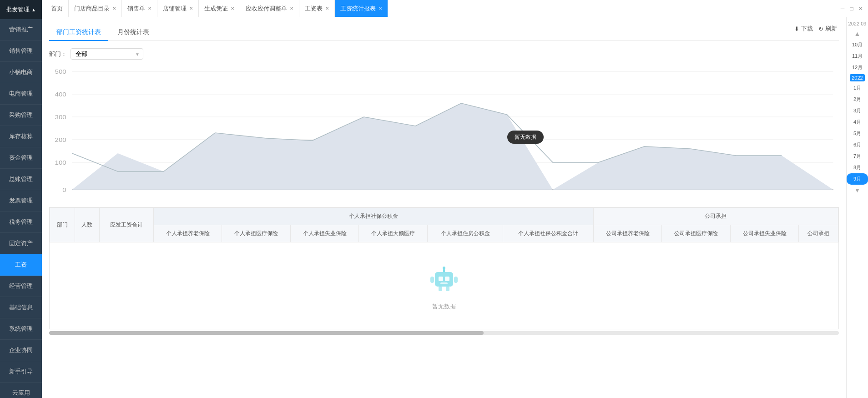 The height and width of the screenshot is (398, 868). Describe the element at coordinates (21, 116) in the screenshot. I see `sidebar-item-purchase: 采购管理` at that location.